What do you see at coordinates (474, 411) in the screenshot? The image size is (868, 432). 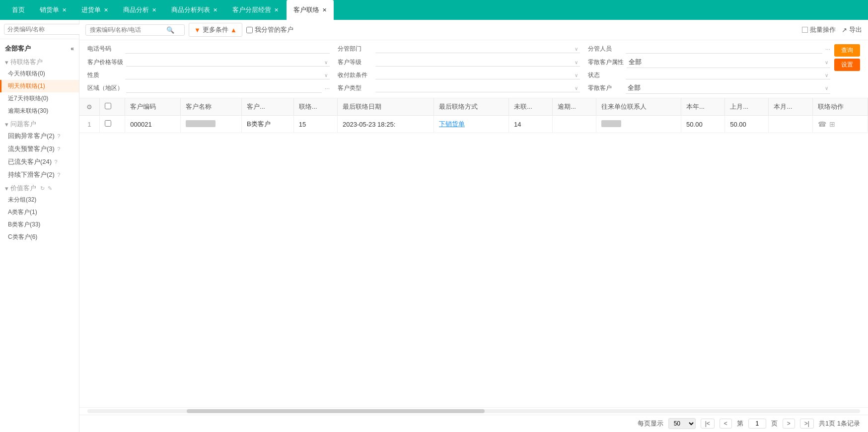 I see `horizontal-scrollbar` at bounding box center [474, 411].